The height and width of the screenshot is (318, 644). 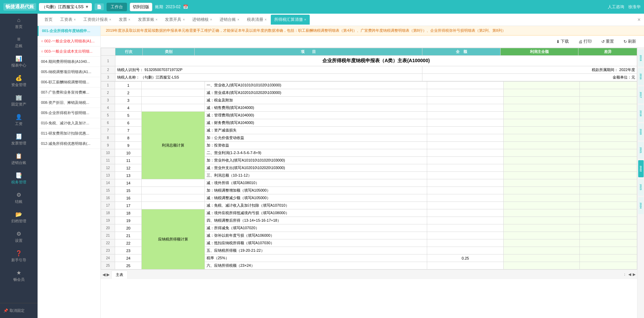 What do you see at coordinates (369, 65) in the screenshot?
I see `main-table: 行次 类别 项 目 全 额 利润主全额 差异` at bounding box center [369, 65].